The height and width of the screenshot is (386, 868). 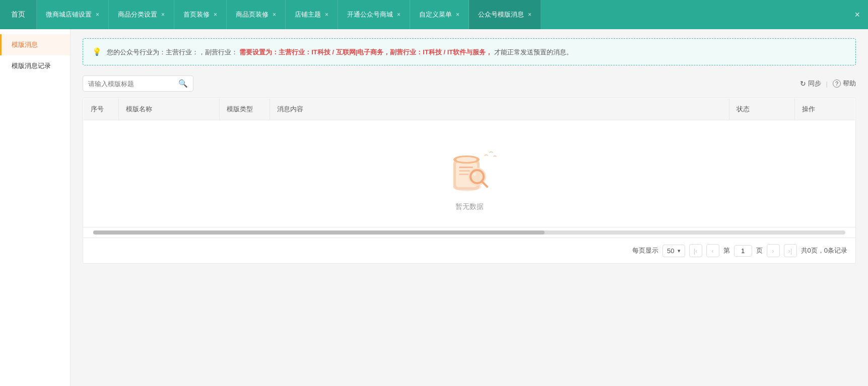 What do you see at coordinates (811, 84) in the screenshot?
I see `sync-button: ↻ 同步` at bounding box center [811, 84].